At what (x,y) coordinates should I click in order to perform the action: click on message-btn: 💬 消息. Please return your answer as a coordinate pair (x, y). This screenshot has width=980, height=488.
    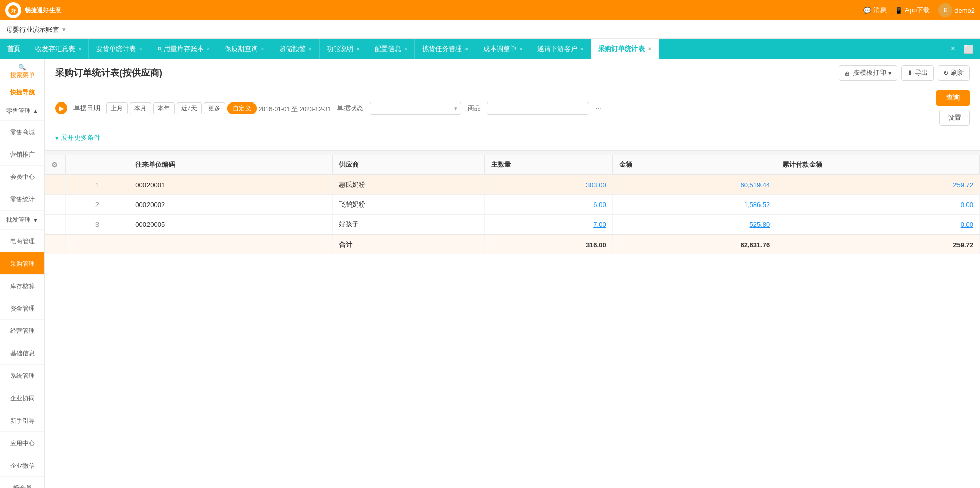
    Looking at the image, I should click on (875, 10).